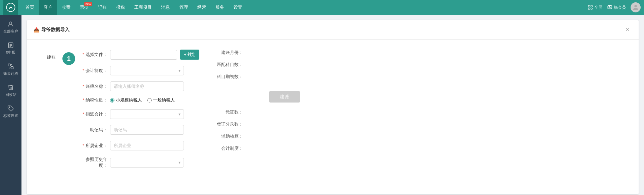  What do you see at coordinates (147, 70) in the screenshot?
I see `accounting-select` at bounding box center [147, 70].